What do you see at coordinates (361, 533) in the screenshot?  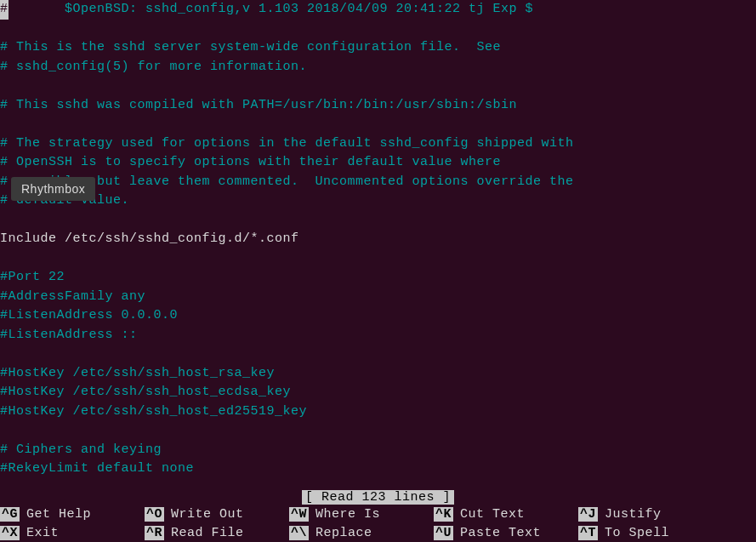 I see `shortcut-item: ^\Replace` at bounding box center [361, 533].